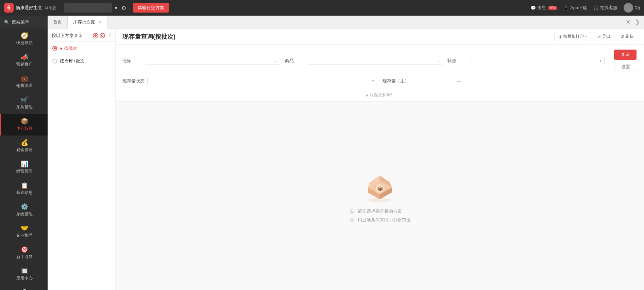  What do you see at coordinates (627, 37) in the screenshot?
I see `refresh-btn: ↺ 刷新` at bounding box center [627, 37].